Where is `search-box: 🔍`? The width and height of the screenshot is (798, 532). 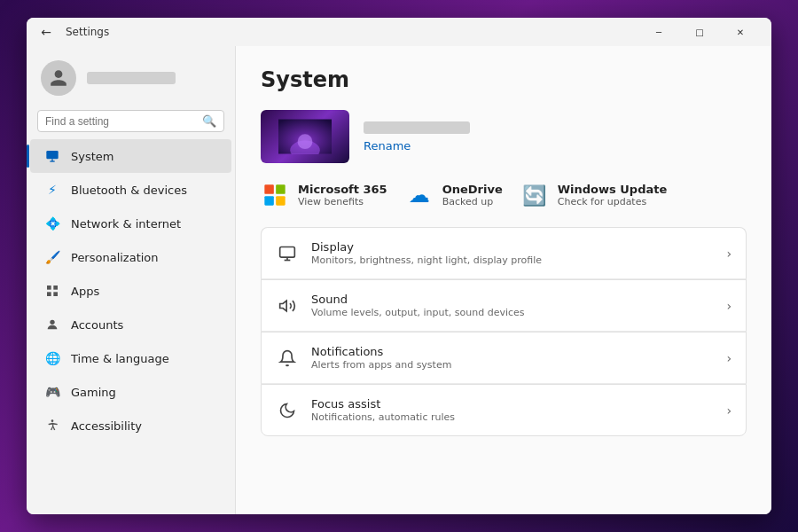
search-box: 🔍 is located at coordinates (131, 121).